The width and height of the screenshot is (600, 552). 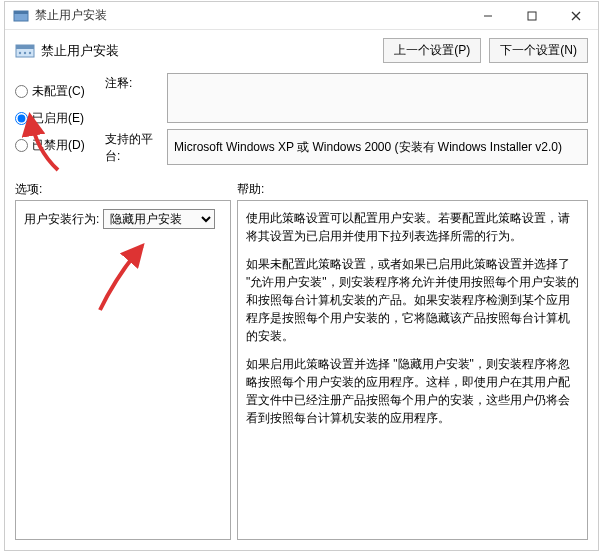 What do you see at coordinates (126, 190) in the screenshot?
I see `options-heading: 选项:` at bounding box center [126, 190].